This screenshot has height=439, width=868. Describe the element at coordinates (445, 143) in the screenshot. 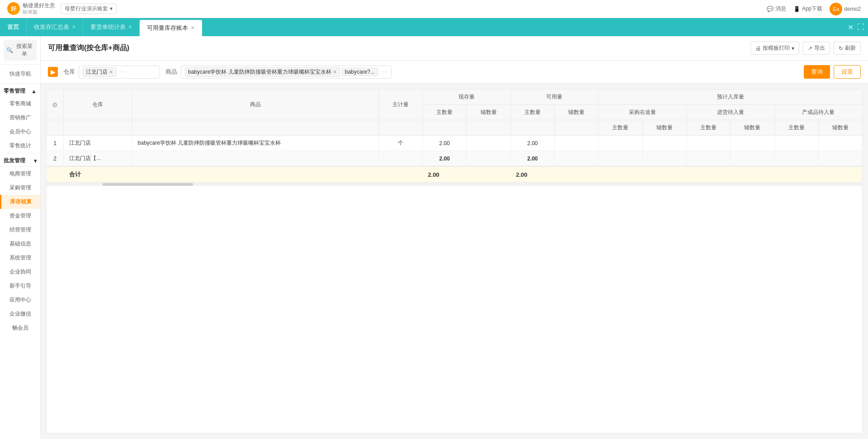

I see `td-stock-main-1: 2.00` at that location.